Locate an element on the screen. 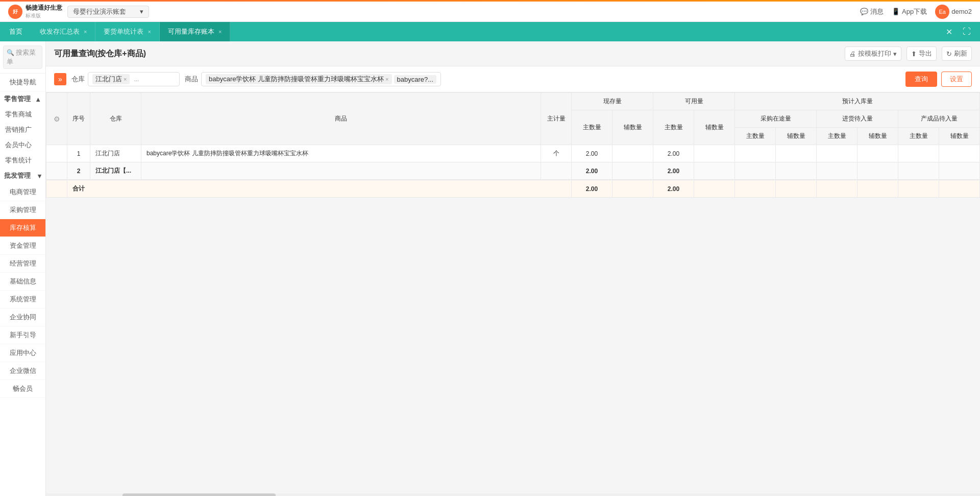  row2-prod-pend-aux is located at coordinates (960, 172).